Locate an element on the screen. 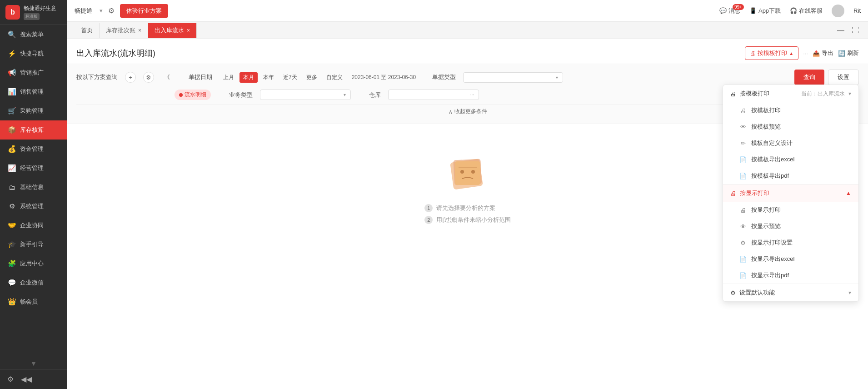 This screenshot has height=389, width=868. display-excel-icon: 📄 is located at coordinates (743, 259).